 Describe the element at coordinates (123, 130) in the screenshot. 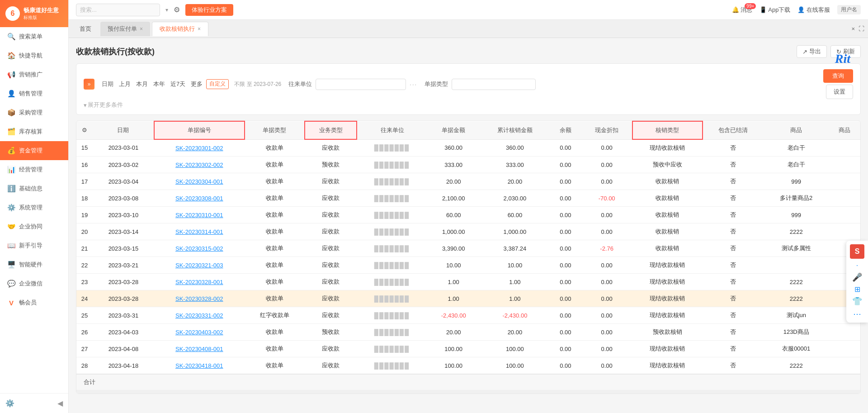

I see `th-date: 日期` at that location.